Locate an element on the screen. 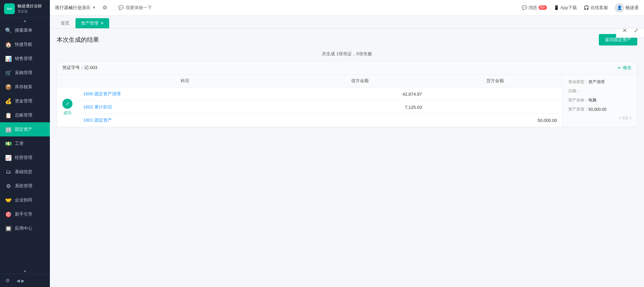 This screenshot has width=644, height=287. success-label: 成功 is located at coordinates (67, 113).